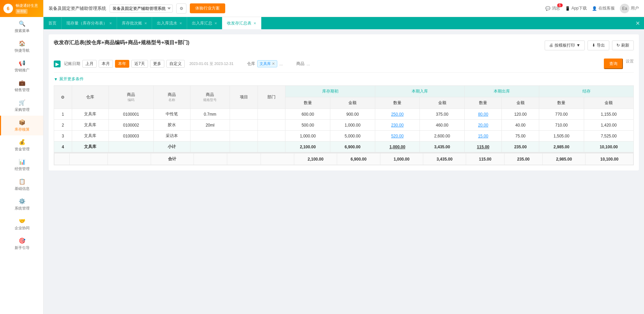 Image resolution: width=644 pixels, height=314 pixels. Describe the element at coordinates (157, 64) in the screenshot. I see `filter-more-date: 更多` at that location.